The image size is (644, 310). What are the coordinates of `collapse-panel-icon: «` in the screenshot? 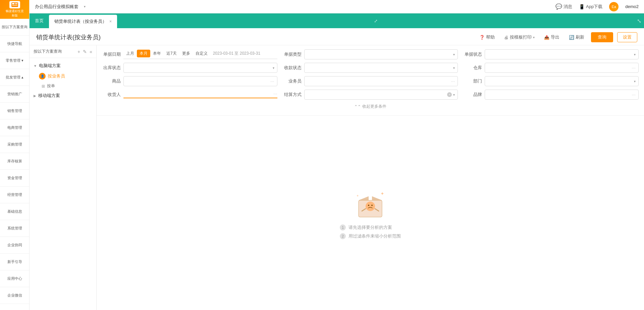 It's located at (91, 52).